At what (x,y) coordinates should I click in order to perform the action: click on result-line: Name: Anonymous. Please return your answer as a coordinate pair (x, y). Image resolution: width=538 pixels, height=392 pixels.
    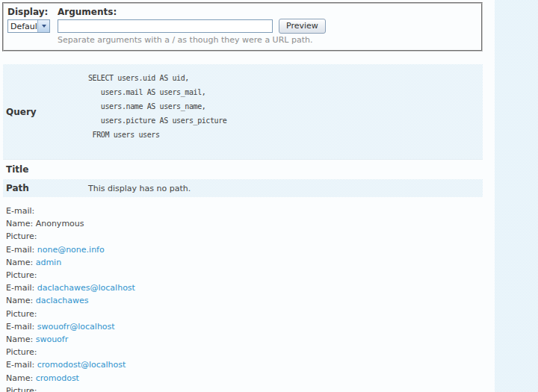
    Looking at the image, I should click on (245, 224).